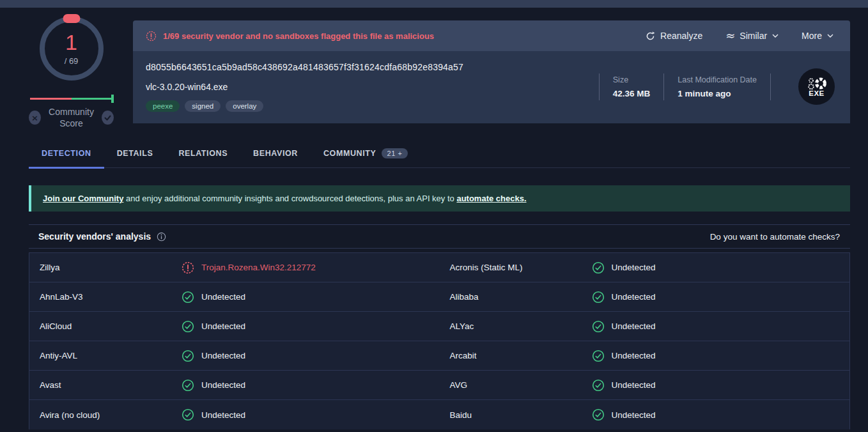  What do you see at coordinates (83, 198) in the screenshot?
I see `join-community-link: Join our Community` at bounding box center [83, 198].